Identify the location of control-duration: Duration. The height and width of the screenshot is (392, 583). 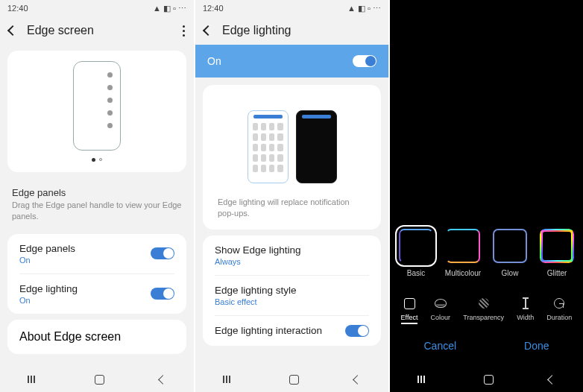
(559, 310).